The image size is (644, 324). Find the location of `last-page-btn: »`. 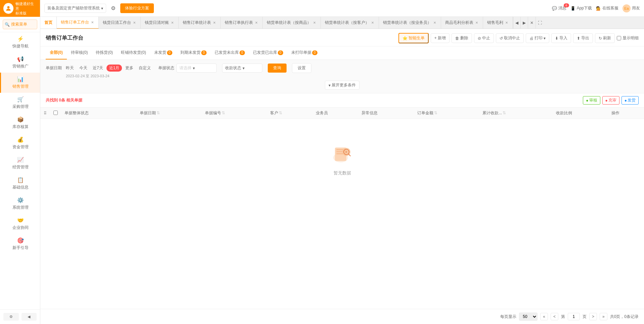

last-page-btn: » is located at coordinates (603, 317).